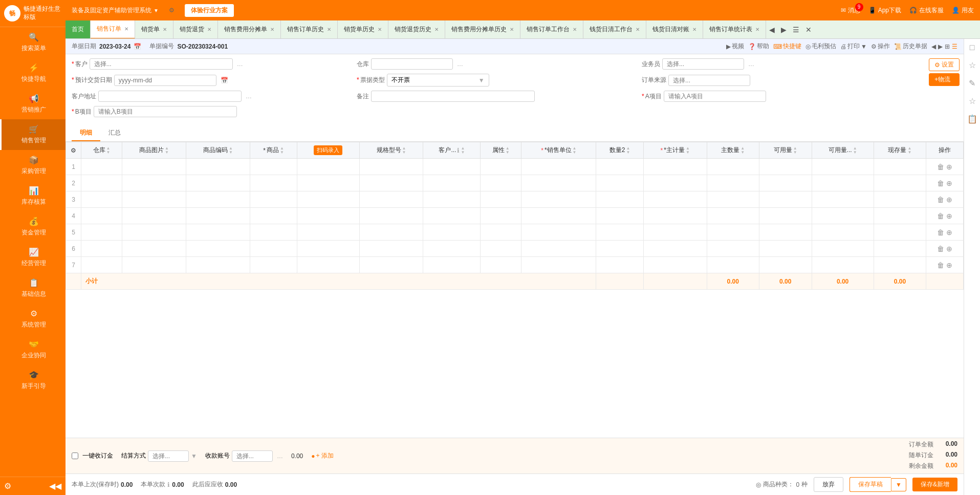 This screenshot has width=980, height=495. Describe the element at coordinates (733, 167) in the screenshot. I see `row-1-main-qty` at that location.